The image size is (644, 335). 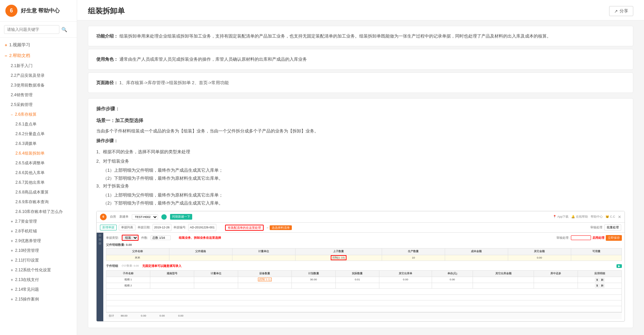 What do you see at coordinates (580, 217) in the screenshot?
I see `app-icon-help: 🔔 在线帮助` at bounding box center [580, 217].